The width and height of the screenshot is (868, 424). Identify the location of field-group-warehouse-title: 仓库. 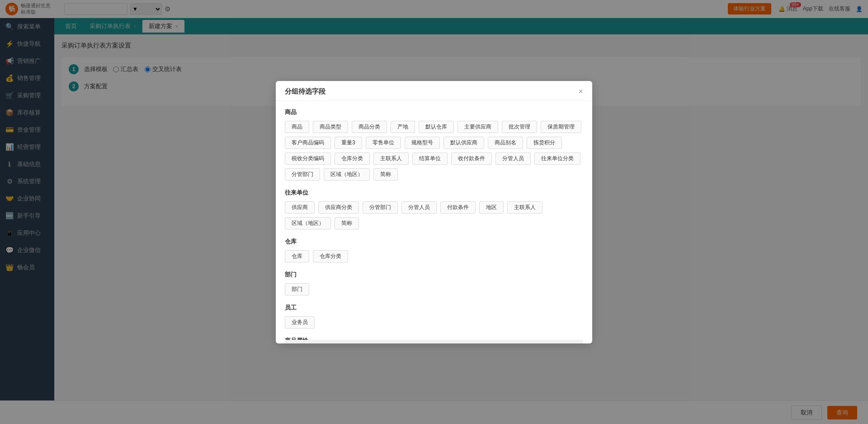
(434, 242).